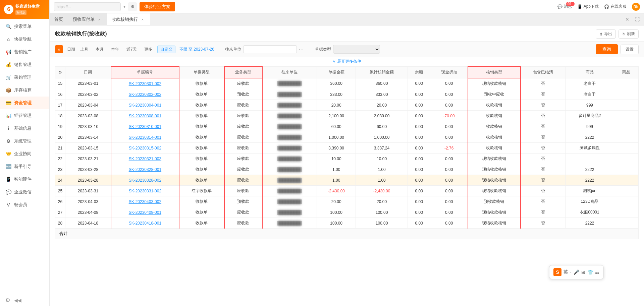 The height and width of the screenshot is (306, 644). Describe the element at coordinates (145, 84) in the screenshot. I see `bill-no-link: SK-20230301-002` at that location.